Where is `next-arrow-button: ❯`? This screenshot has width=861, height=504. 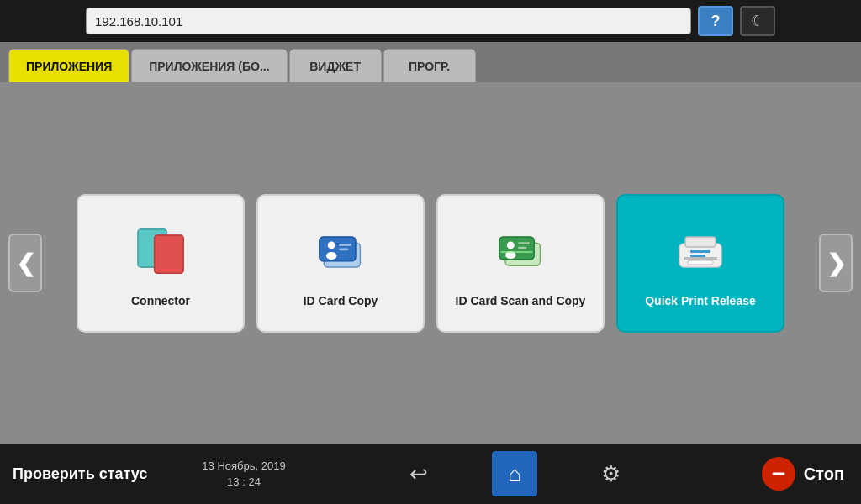
next-arrow-button: ❯ is located at coordinates (836, 263).